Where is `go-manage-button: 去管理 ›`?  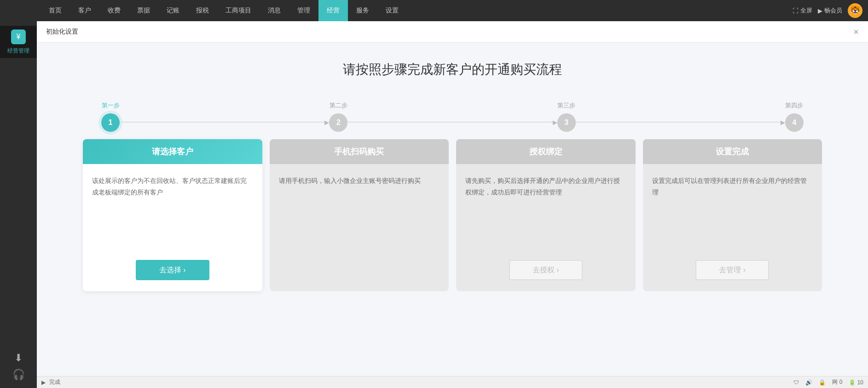 go-manage-button: 去管理 › is located at coordinates (732, 270).